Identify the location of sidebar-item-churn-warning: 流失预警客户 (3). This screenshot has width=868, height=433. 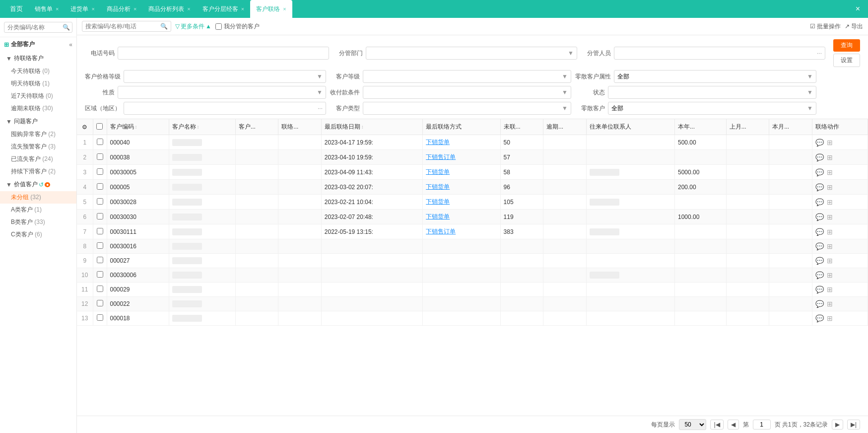
(38, 147).